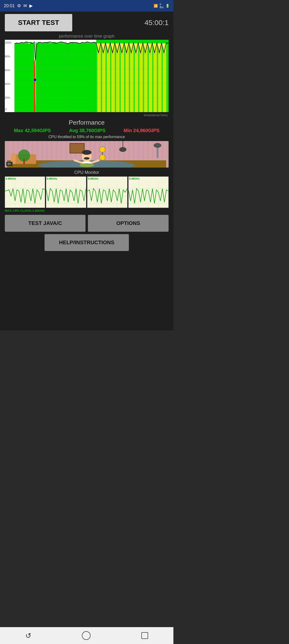 The width and height of the screenshot is (289, 644). What do you see at coordinates (25, 6) in the screenshot?
I see `email-icon: ✉` at bounding box center [25, 6].